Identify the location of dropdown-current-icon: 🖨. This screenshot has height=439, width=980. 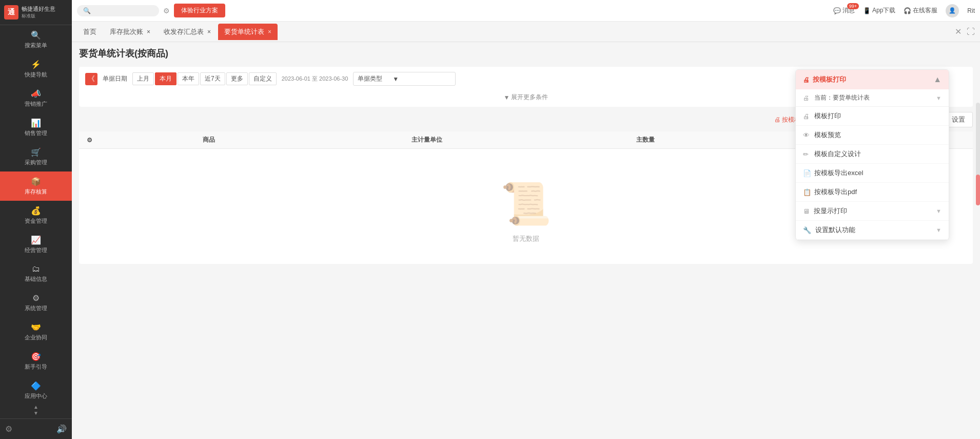
(806, 98).